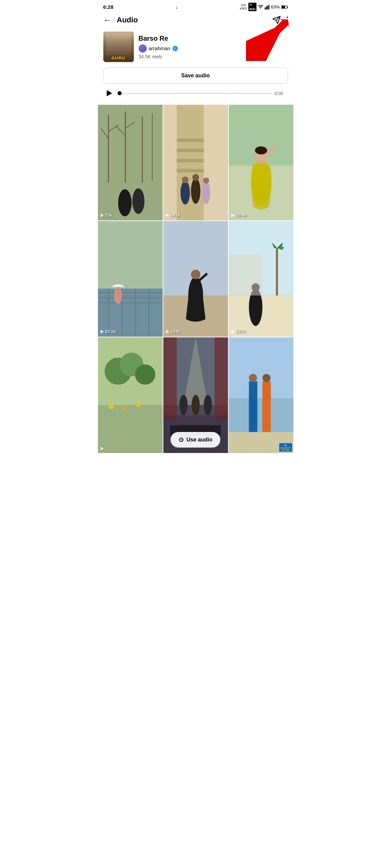 This screenshot has height=868, width=391. Describe the element at coordinates (285, 7) in the screenshot. I see `battery-icon` at that location.